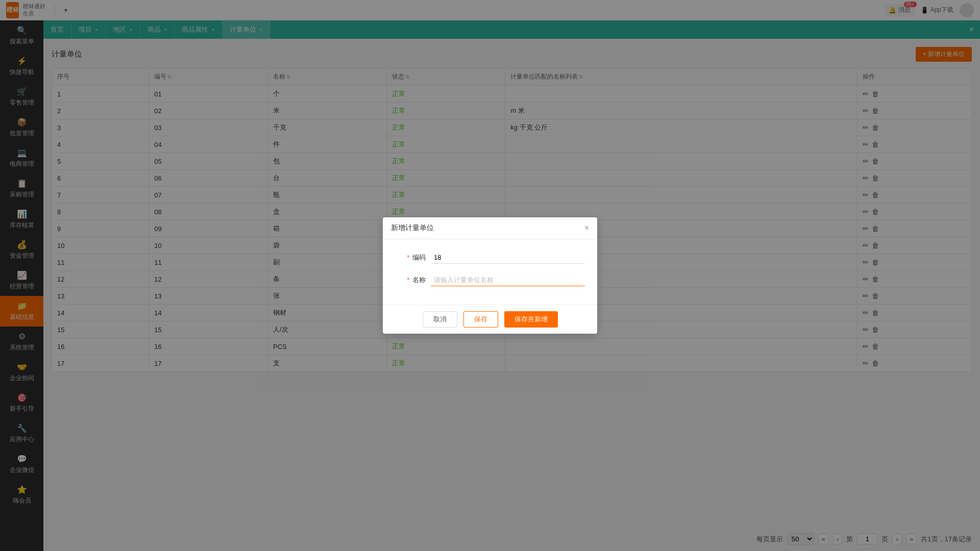 The width and height of the screenshot is (980, 551). What do you see at coordinates (490, 319) in the screenshot?
I see `modal-footer: 取消 保存 保存并新增` at bounding box center [490, 319].